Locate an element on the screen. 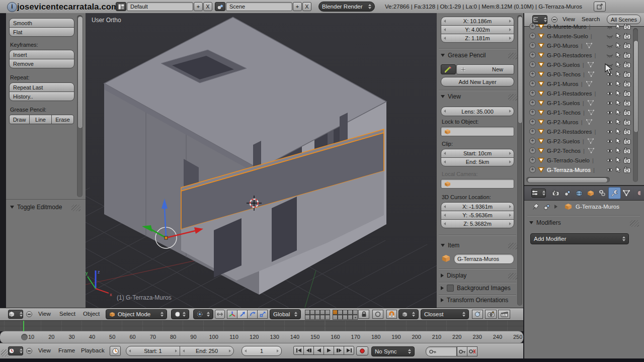  scene-add-button: + is located at coordinates (297, 7).